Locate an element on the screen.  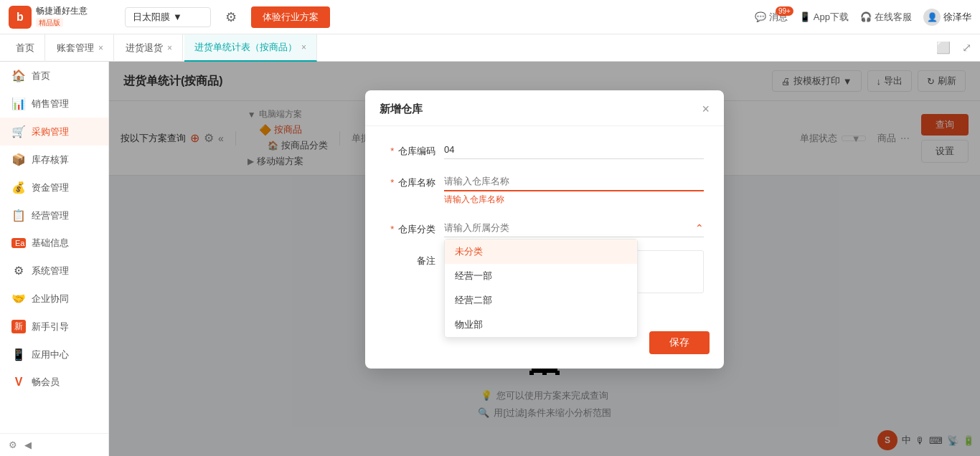
logo-icon: b is located at coordinates (20, 17).